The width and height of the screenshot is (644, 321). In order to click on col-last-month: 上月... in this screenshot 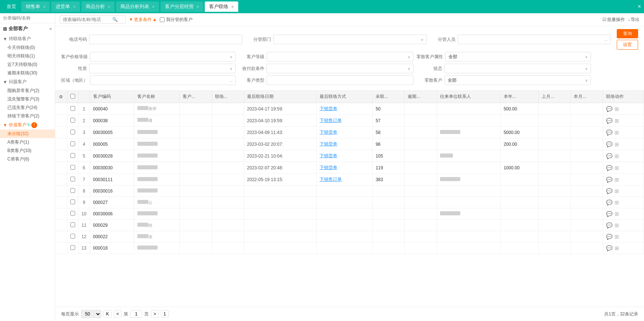, I will do `click(555, 97)`.